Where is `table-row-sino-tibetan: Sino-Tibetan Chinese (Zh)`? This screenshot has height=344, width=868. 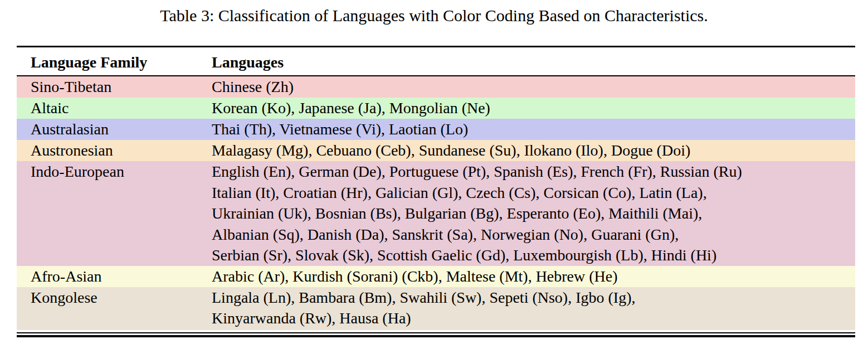 table-row-sino-tibetan: Sino-Tibetan Chinese (Zh) is located at coordinates (436, 87).